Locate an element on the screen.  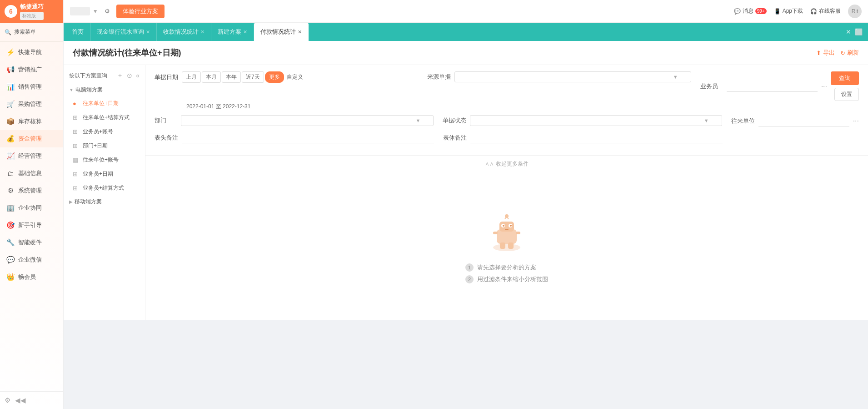
tab-close-all-icon: ✕ is located at coordinates (848, 32).